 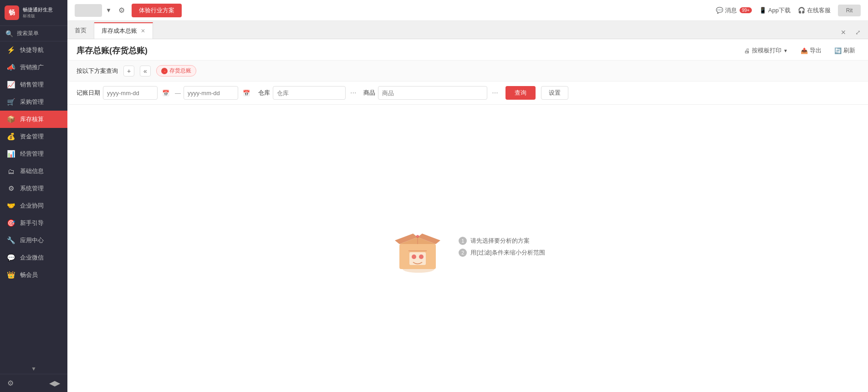 I want to click on settings-bottom-icon: ⚙, so click(x=10, y=383).